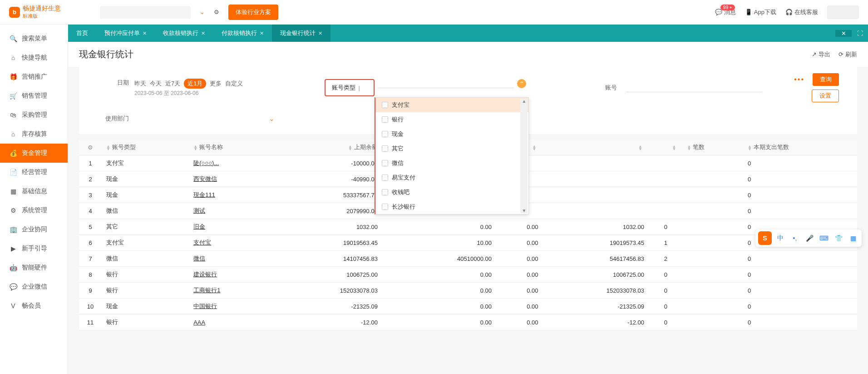 The image size is (868, 374). What do you see at coordinates (824, 238) in the screenshot?
I see `ime-keyboard-icon: ⌨` at bounding box center [824, 238].